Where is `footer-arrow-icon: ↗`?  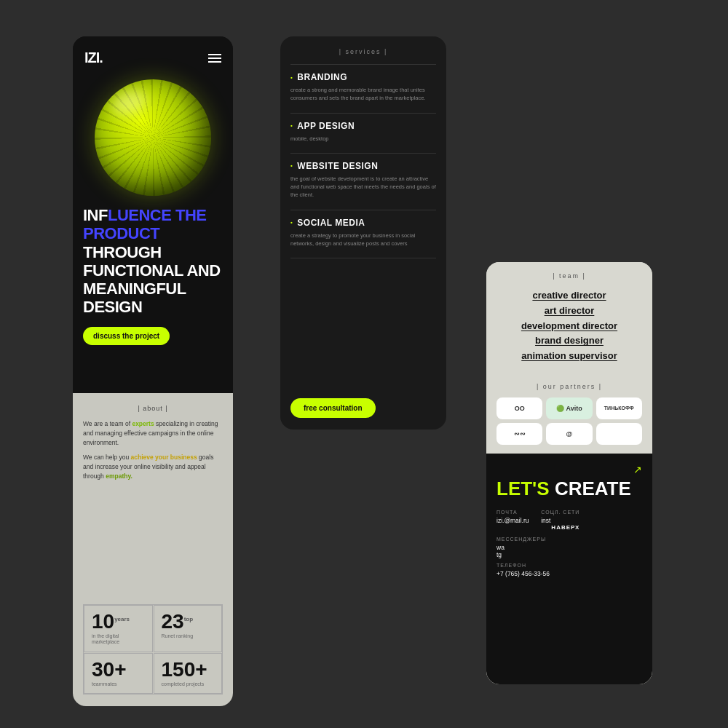 footer-arrow-icon: ↗ is located at coordinates (569, 470).